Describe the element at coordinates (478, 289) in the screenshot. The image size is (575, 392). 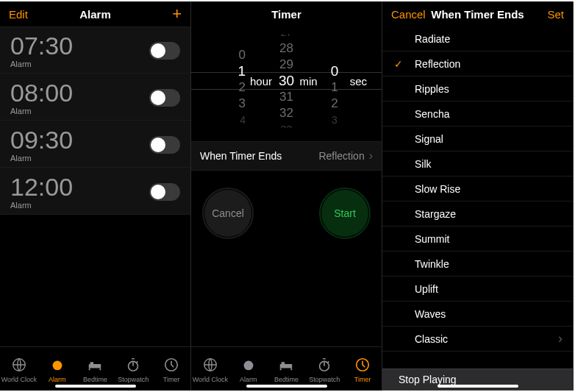
I see `sound-item: Uplift` at that location.